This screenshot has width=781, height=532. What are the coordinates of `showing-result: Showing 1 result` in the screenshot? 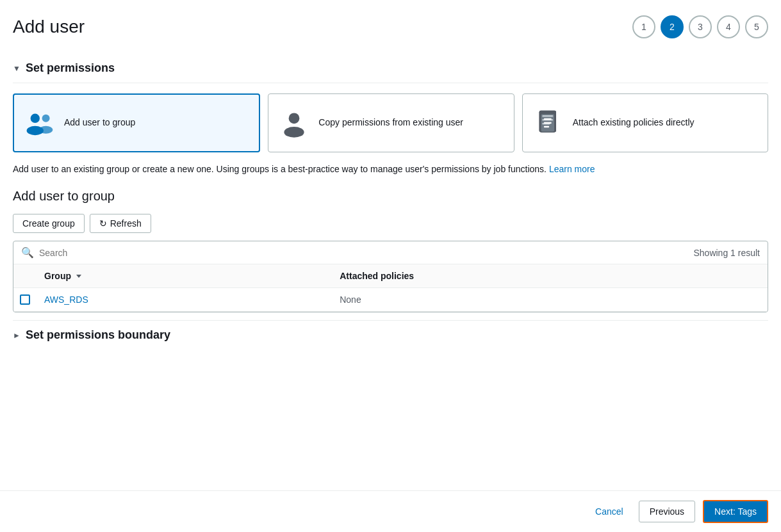 It's located at (727, 253).